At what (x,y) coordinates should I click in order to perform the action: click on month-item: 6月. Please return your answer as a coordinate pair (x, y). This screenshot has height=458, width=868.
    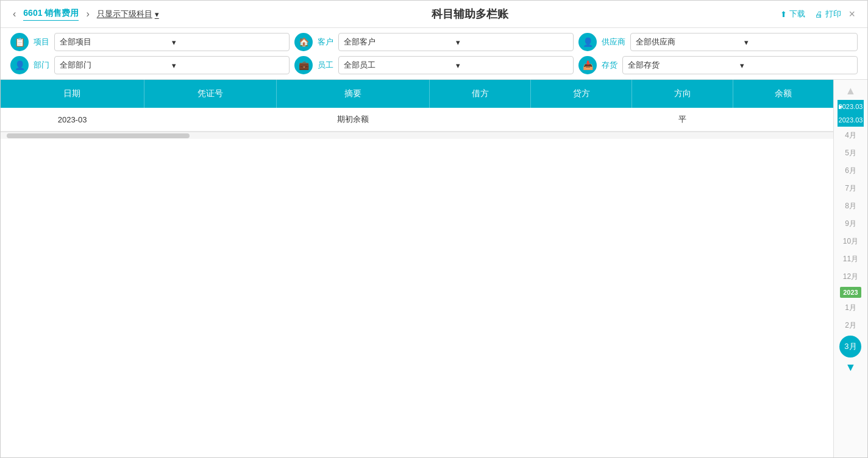
    Looking at the image, I should click on (851, 171).